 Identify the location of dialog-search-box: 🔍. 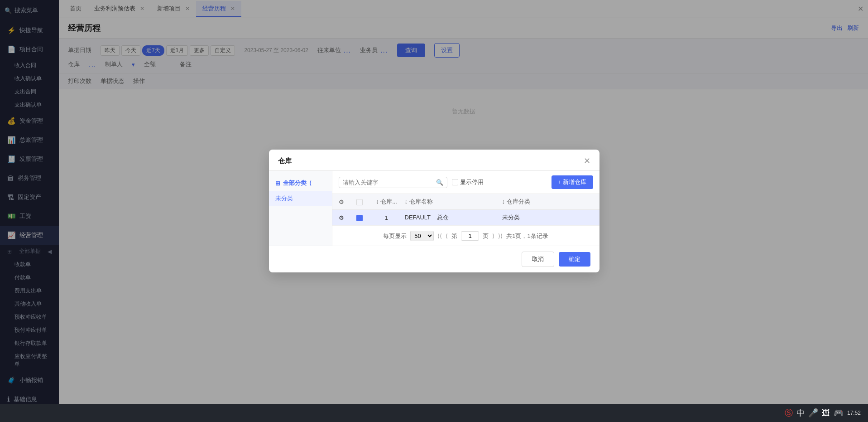
(393, 182).